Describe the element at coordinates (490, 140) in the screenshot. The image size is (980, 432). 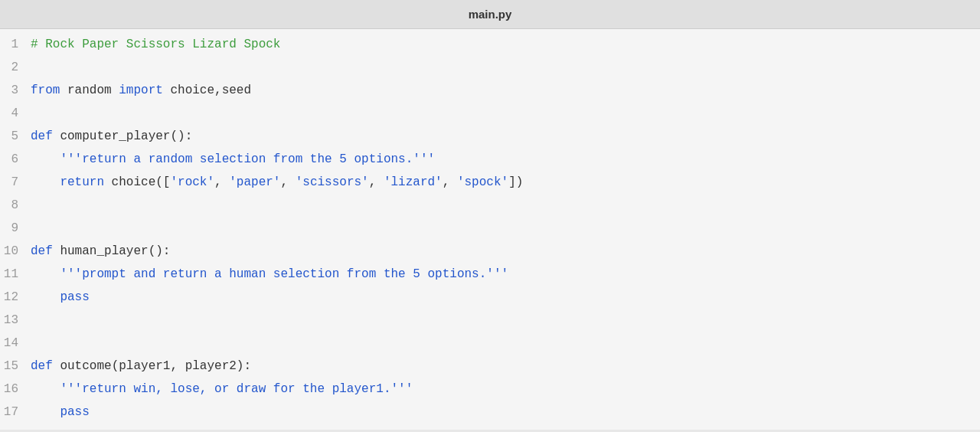
I see `code-line: 5def computer_player():` at that location.